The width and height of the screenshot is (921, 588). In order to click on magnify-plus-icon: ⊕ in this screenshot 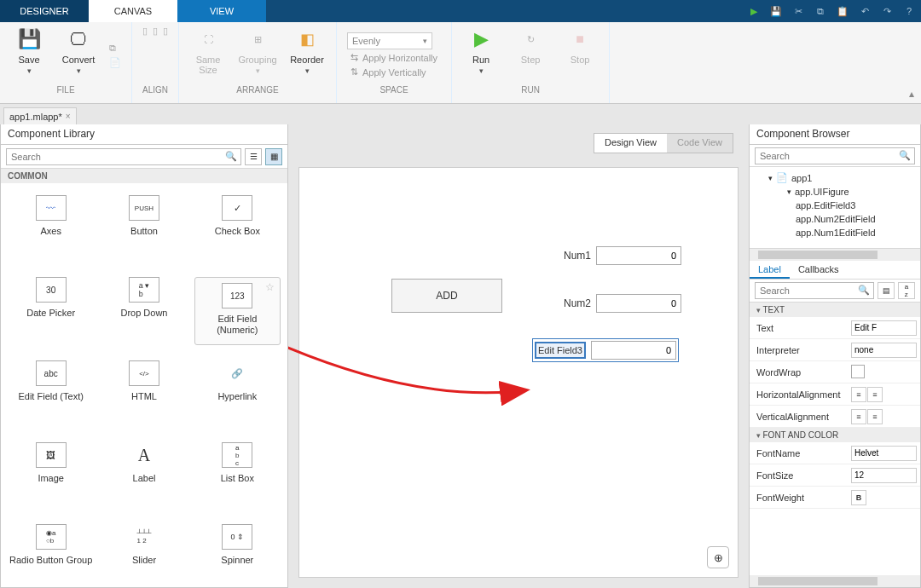, I will do `click(718, 557)`.